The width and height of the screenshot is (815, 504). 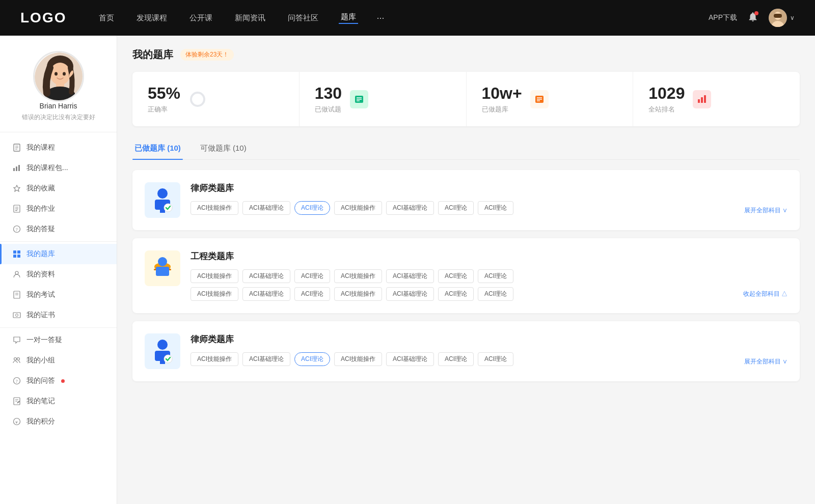 What do you see at coordinates (303, 18) in the screenshot?
I see `nav-qa: 问答社区` at bounding box center [303, 18].